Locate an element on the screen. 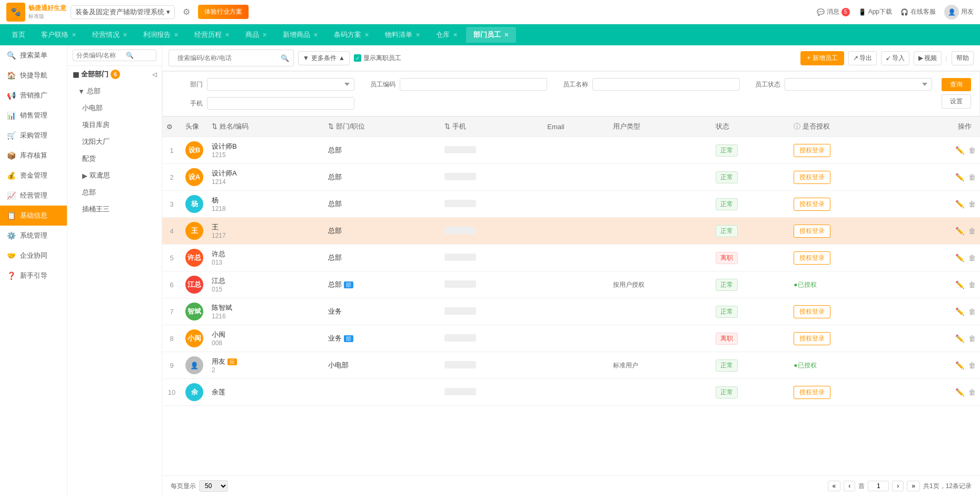 This screenshot has height=496, width=980. sidebar-item-basic-info: 📋基础信息 is located at coordinates (34, 216).